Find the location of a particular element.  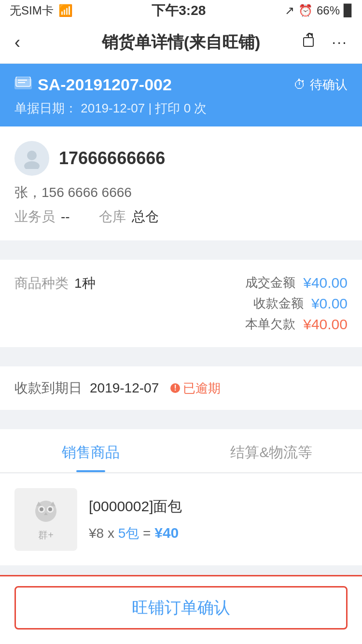

date-value: 2019-12-07 is located at coordinates (113, 108).